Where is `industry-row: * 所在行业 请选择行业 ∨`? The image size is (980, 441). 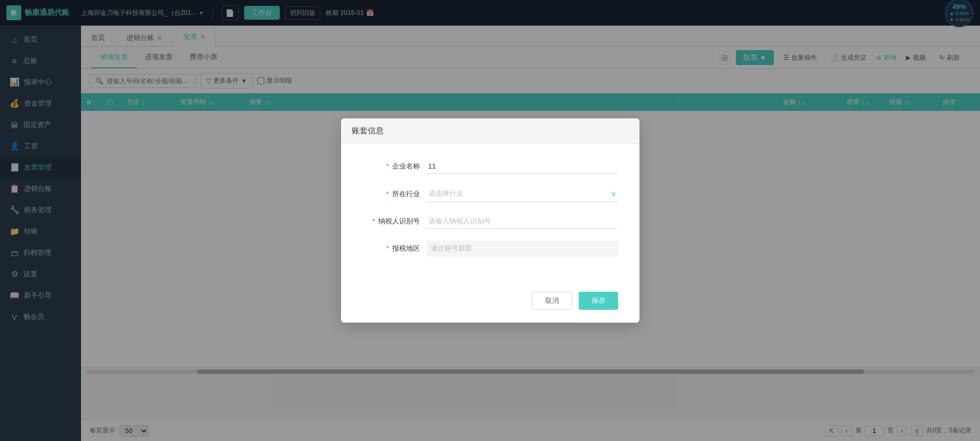 industry-row: * 所在行业 请选择行业 ∨ is located at coordinates (490, 194).